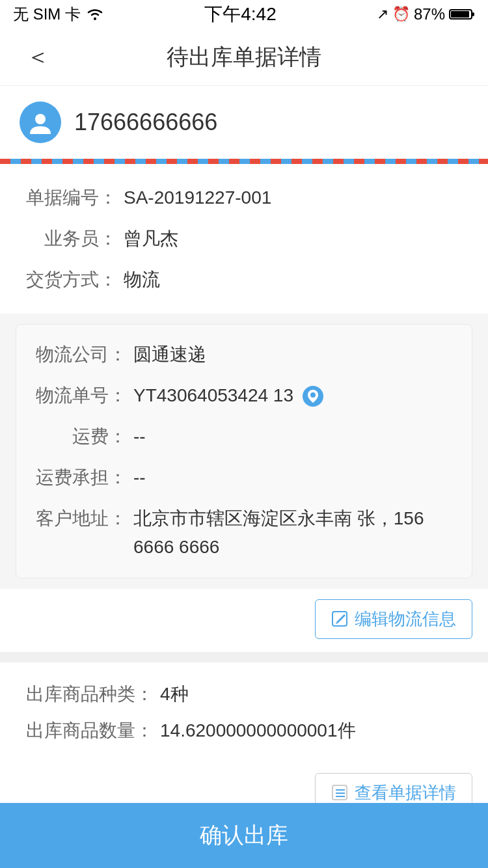  What do you see at coordinates (244, 14) in the screenshot?
I see `status-bar: 无 SIM 卡 下午4:42 ↗ ⏰ 87%` at bounding box center [244, 14].